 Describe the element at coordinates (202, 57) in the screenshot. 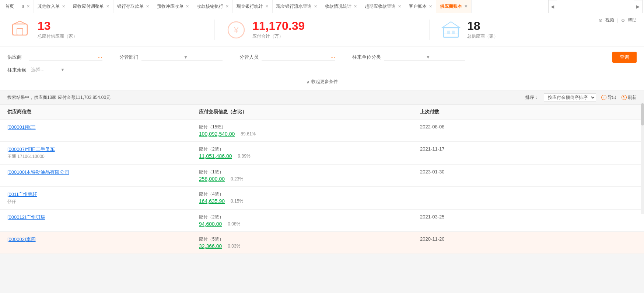

I see `dept-dropdown-arrow: ▼` at that location.